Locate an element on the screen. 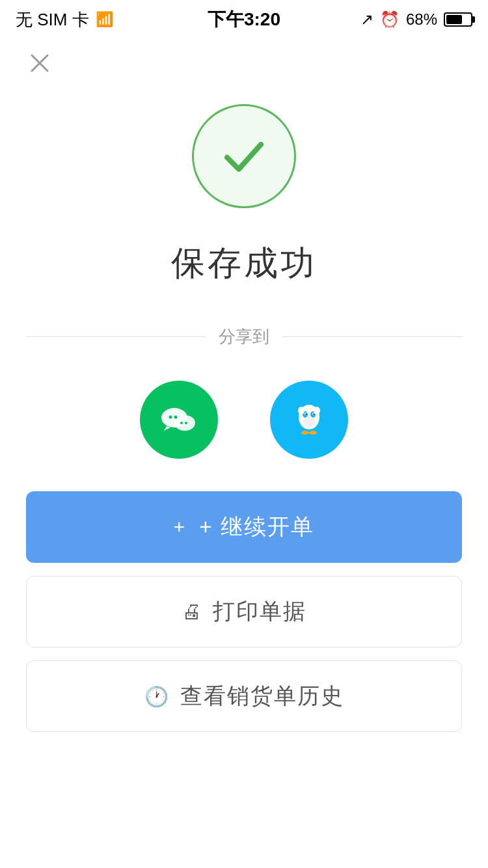  wifi-icon: 📶 is located at coordinates (104, 20).